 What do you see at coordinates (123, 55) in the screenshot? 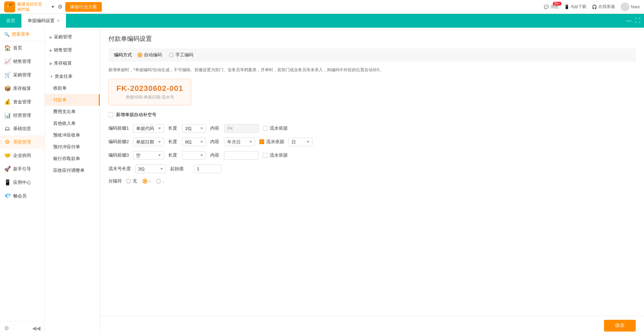
I see `encode-method-label: 编码方式` at bounding box center [123, 55].